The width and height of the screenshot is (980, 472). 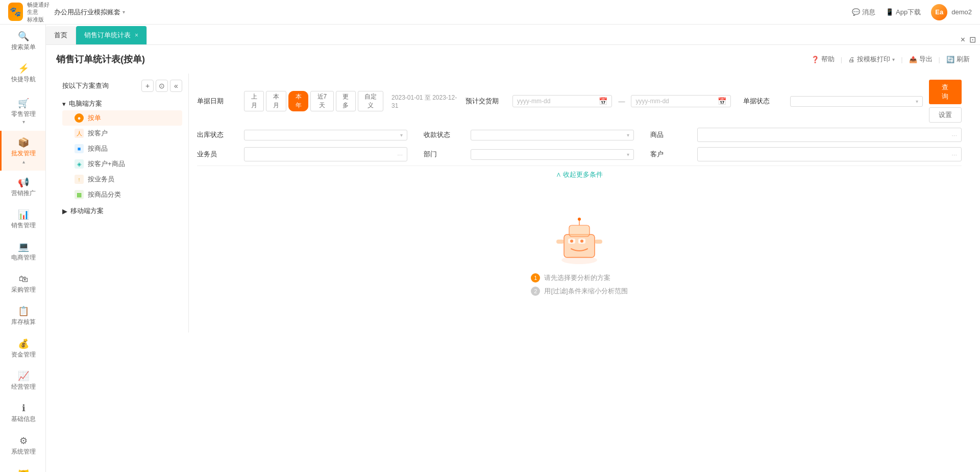 What do you see at coordinates (913, 59) in the screenshot?
I see `export-icon: 📤` at bounding box center [913, 59].